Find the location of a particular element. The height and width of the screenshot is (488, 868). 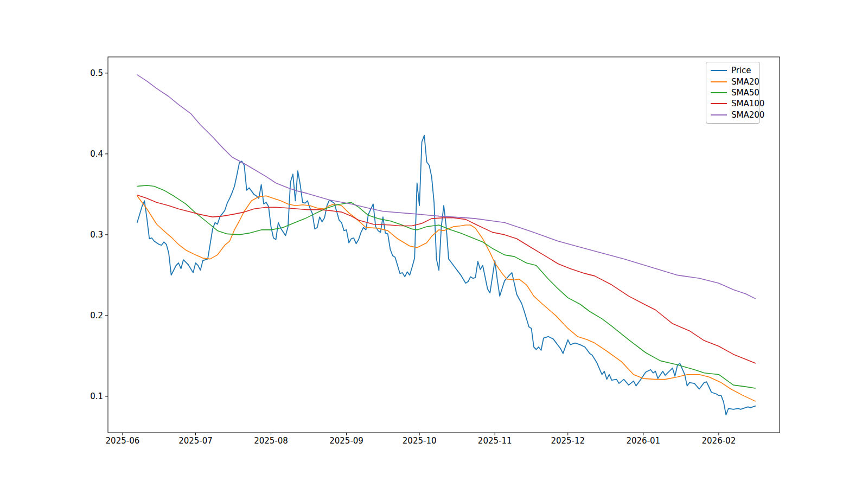

legend-label: Price is located at coordinates (741, 70).